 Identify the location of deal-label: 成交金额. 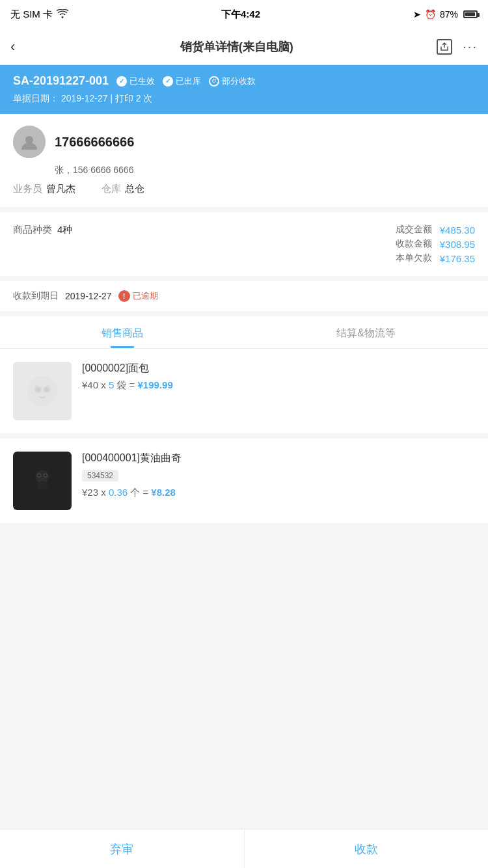
(414, 230).